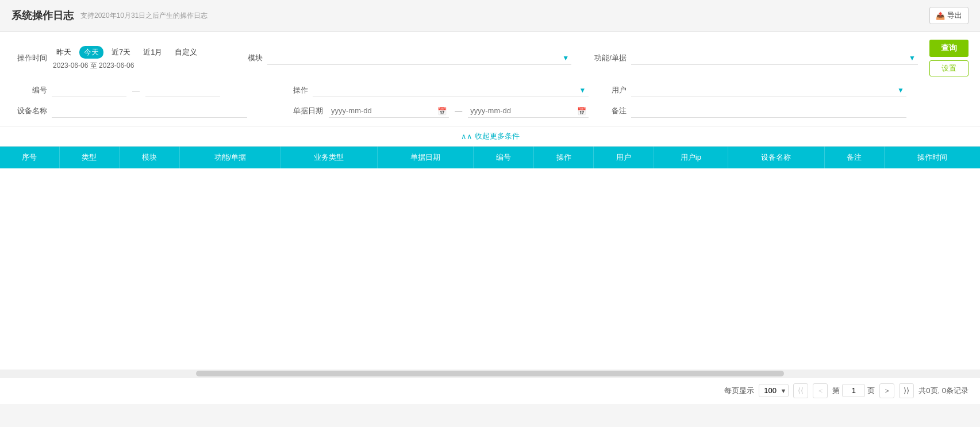  Describe the element at coordinates (490, 374) in the screenshot. I see `scrollbar-thumb` at that location.